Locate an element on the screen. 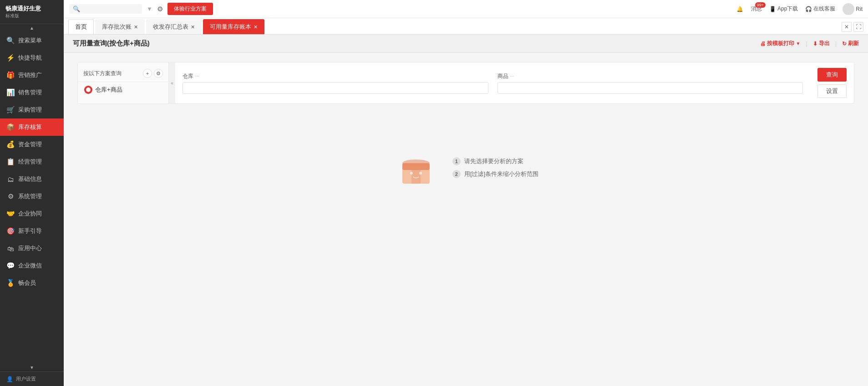 The width and height of the screenshot is (868, 386). handshake-icon: 🤝 is located at coordinates (10, 214).